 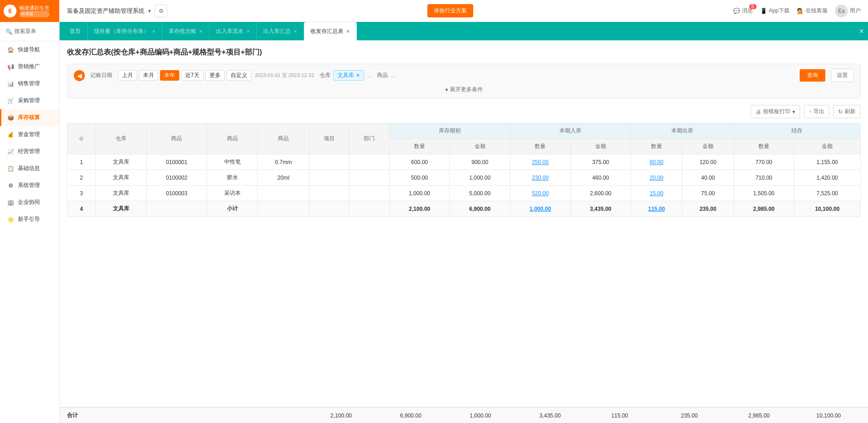 What do you see at coordinates (827, 193) in the screenshot?
I see `row3-c-amt: 7,525.00` at bounding box center [827, 193].